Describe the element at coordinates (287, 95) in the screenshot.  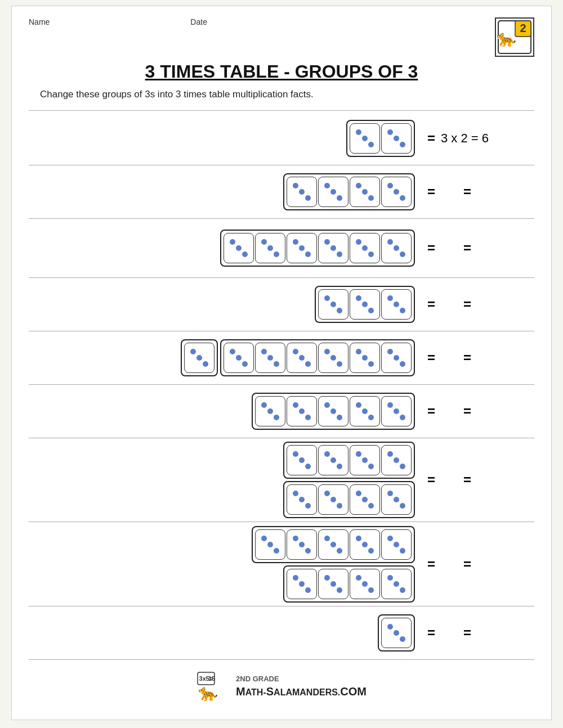
I see `subtitle: Change these groups of 3s into 3 times t…` at that location.